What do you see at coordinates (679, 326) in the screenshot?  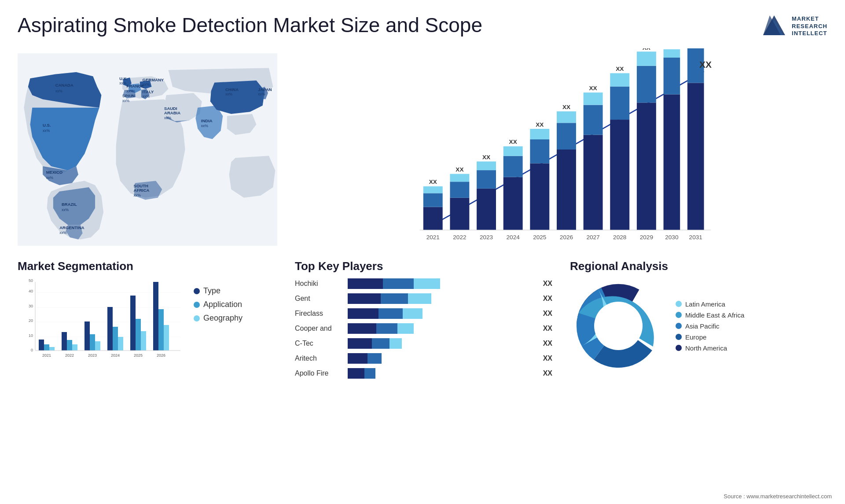 I see `reg-dot-asia` at bounding box center [679, 326].